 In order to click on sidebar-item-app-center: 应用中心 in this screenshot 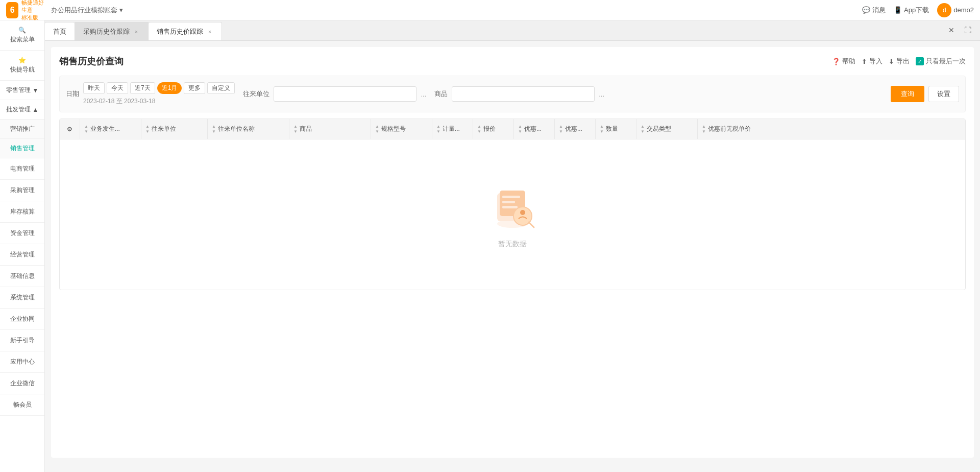, I will do `click(22, 362)`.